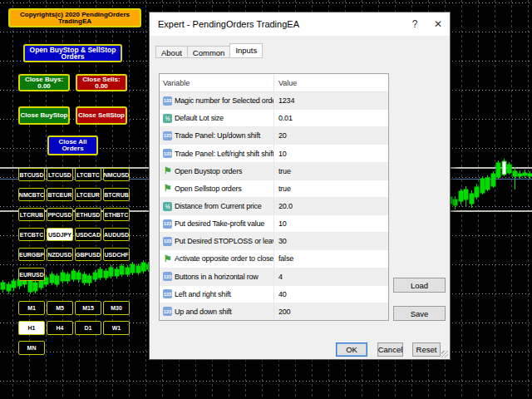  What do you see at coordinates (74, 328) in the screenshot?
I see `timeframe-button-grid: M1M5M15M30H1H4D1W1MN` at bounding box center [74, 328].